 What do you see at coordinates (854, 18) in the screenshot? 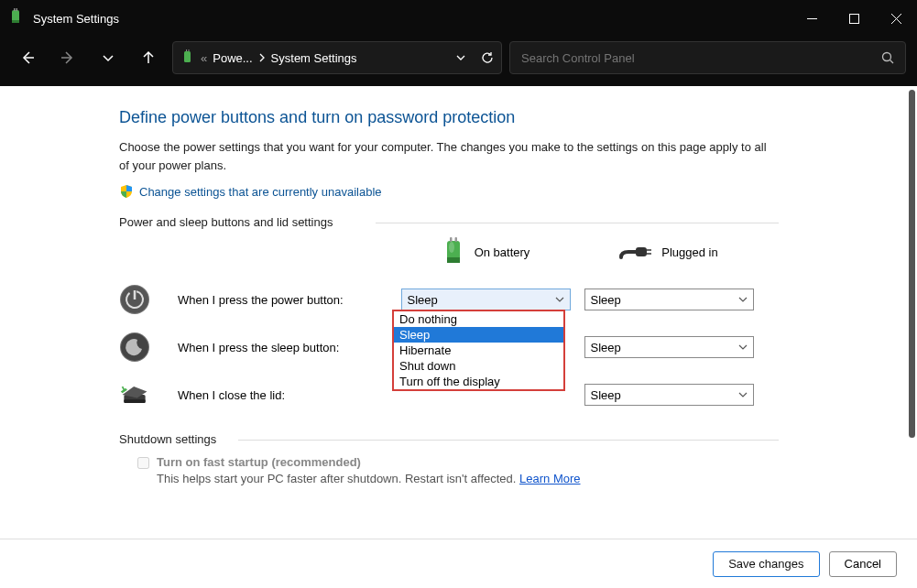
I see `maximize-button` at bounding box center [854, 18].